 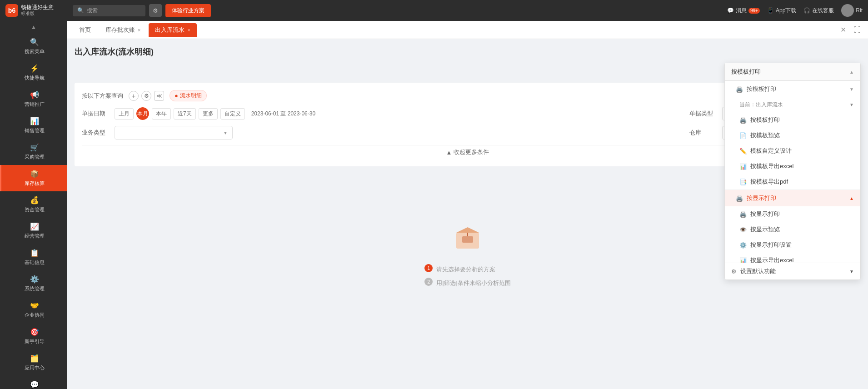 What do you see at coordinates (743, 11) in the screenshot?
I see `message-item: 💬 消息 99+` at bounding box center [743, 11].